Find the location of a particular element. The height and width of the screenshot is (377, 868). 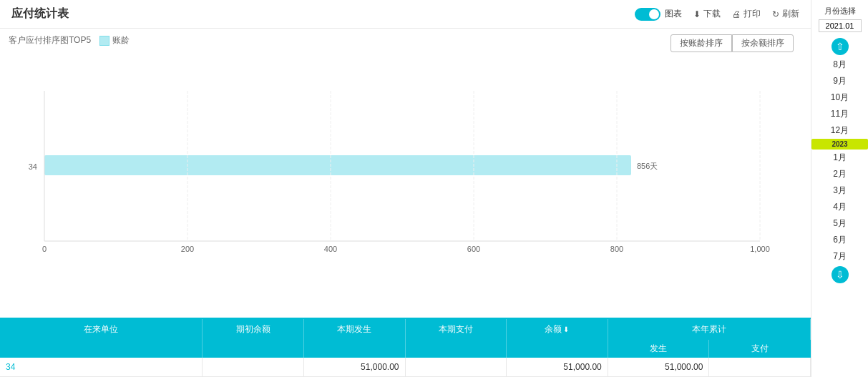

page-title: 应付统计表 is located at coordinates (40, 14).